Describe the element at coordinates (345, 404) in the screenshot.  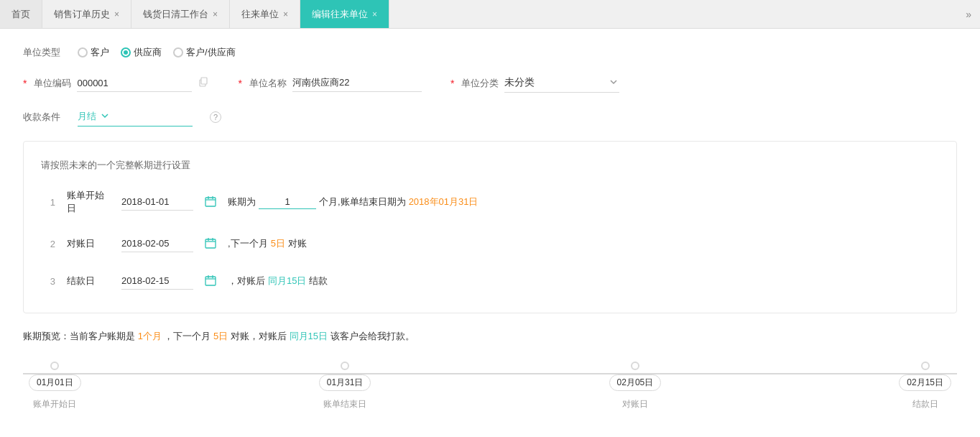
I see `timeline-sublabel-2: 账单结束日` at that location.